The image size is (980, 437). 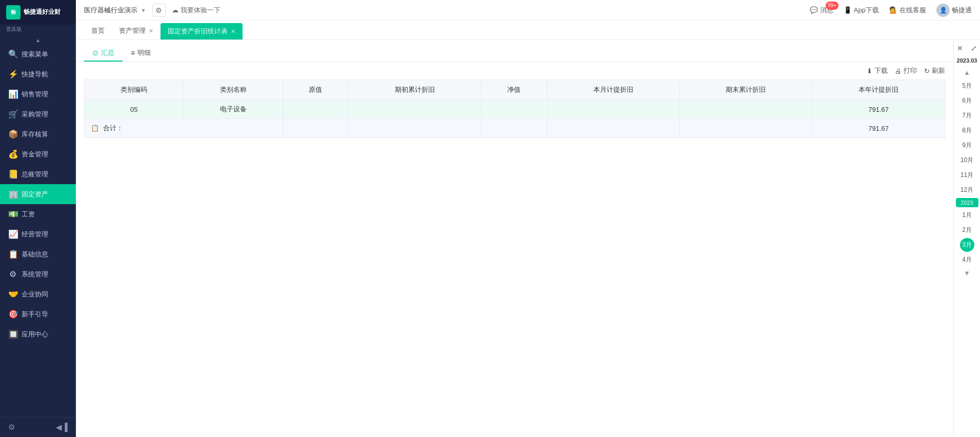 What do you see at coordinates (967, 116) in the screenshot?
I see `date-item-7: 7月` at bounding box center [967, 116].